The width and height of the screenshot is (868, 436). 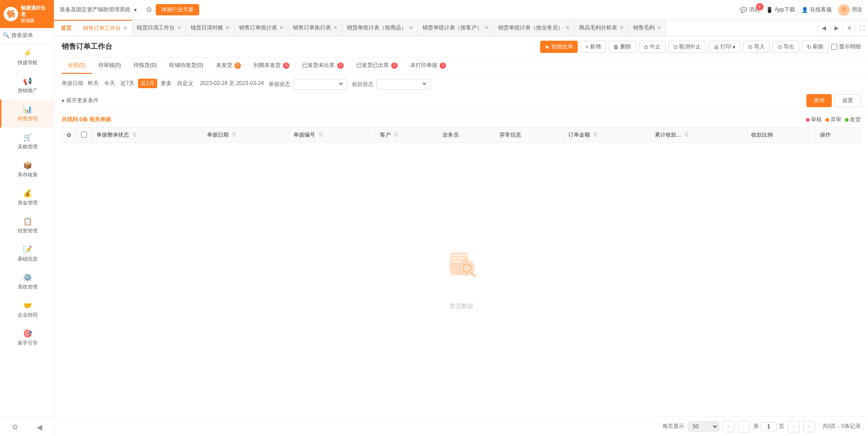 What do you see at coordinates (39, 427) in the screenshot?
I see `collapse-icon: ◀` at bounding box center [39, 427].